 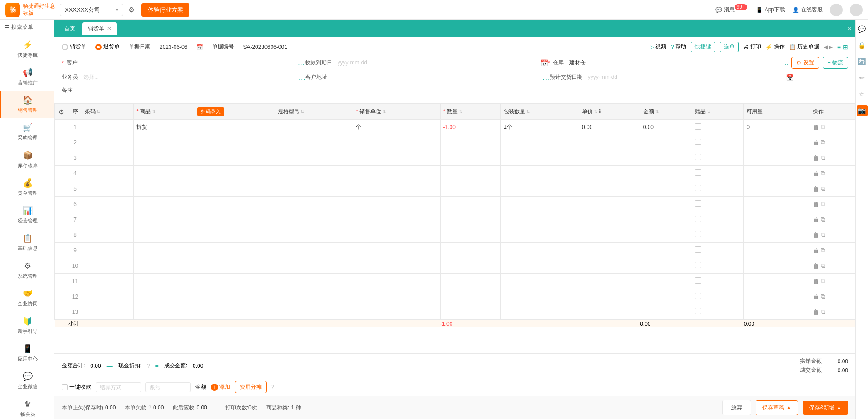 What do you see at coordinates (771, 10) in the screenshot?
I see `app-download-button: 📱 App下载` at bounding box center [771, 10].